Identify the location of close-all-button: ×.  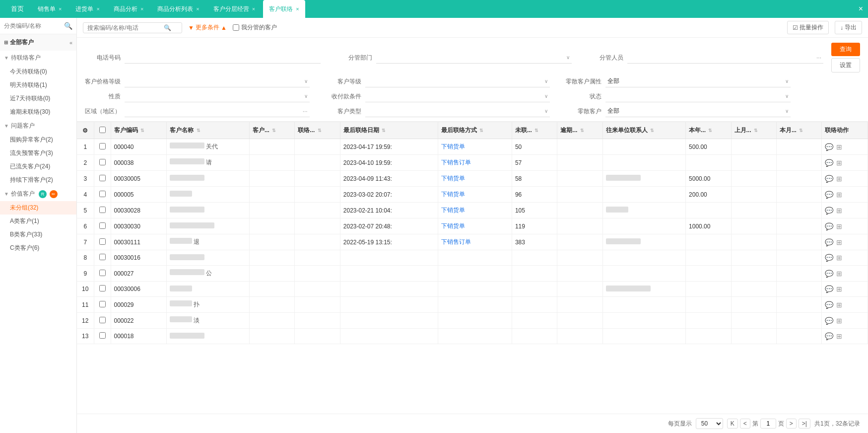
(861, 9).